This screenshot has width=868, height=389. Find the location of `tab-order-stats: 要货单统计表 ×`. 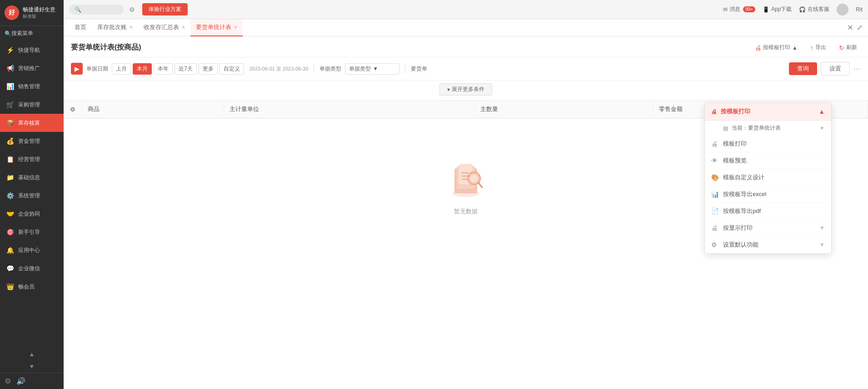

tab-order-stats: 要货单统计表 × is located at coordinates (216, 28).